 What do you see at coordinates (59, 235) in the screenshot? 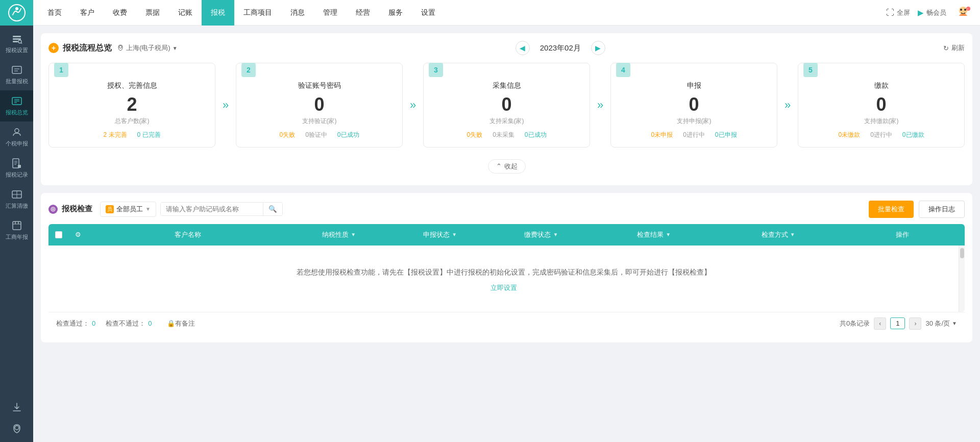
I see `header-checkbox` at bounding box center [59, 235].